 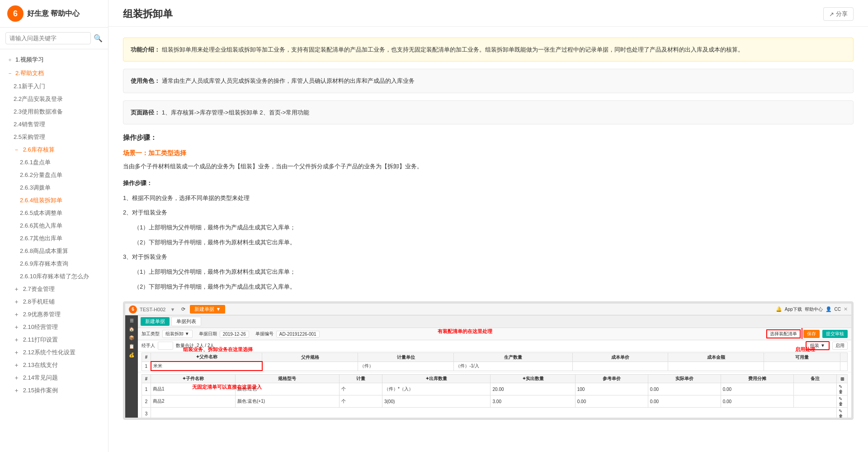 I want to click on role-block: 使用角色： 通常由生产人员或库管人员完成拆装业务的操作，库管人员确认原材料的出库…, so click(x=488, y=81).